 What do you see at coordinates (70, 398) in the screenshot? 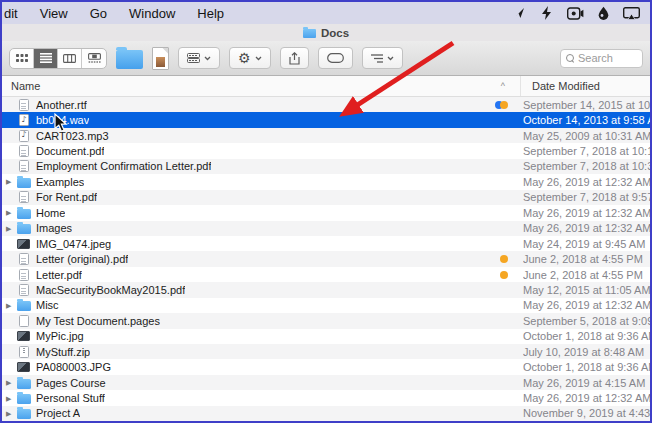
I see `file-name: Personal Stuff` at bounding box center [70, 398].